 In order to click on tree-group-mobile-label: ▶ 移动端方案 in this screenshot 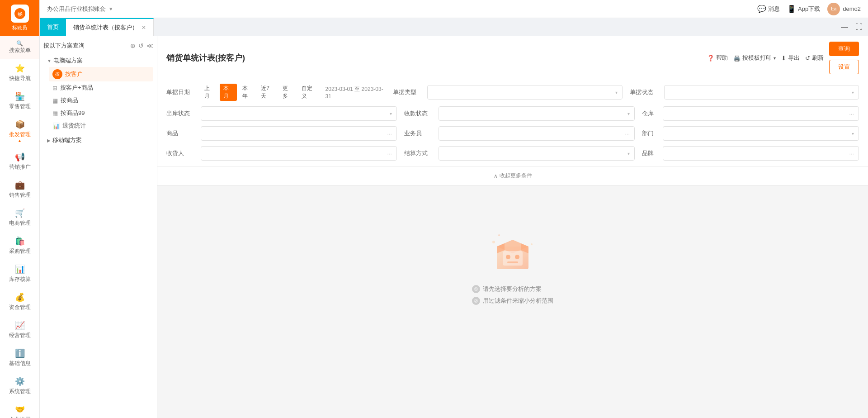, I will do `click(99, 140)`.